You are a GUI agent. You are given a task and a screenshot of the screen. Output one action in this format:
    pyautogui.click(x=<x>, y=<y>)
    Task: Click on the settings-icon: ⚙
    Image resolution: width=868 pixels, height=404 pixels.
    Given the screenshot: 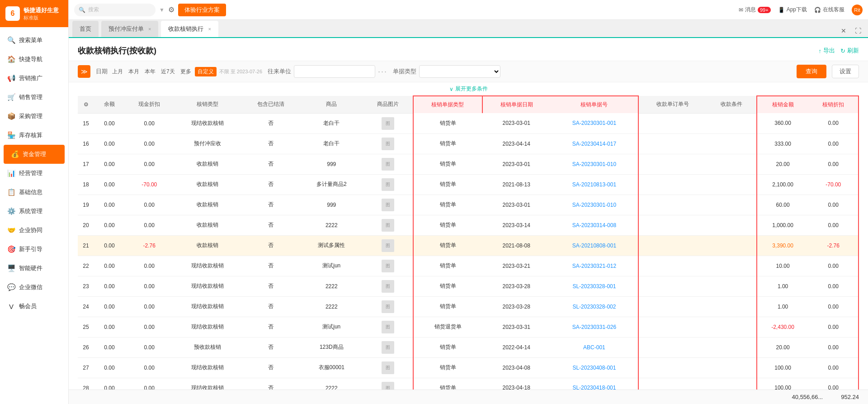 What is the action you would take?
    pyautogui.click(x=171, y=10)
    